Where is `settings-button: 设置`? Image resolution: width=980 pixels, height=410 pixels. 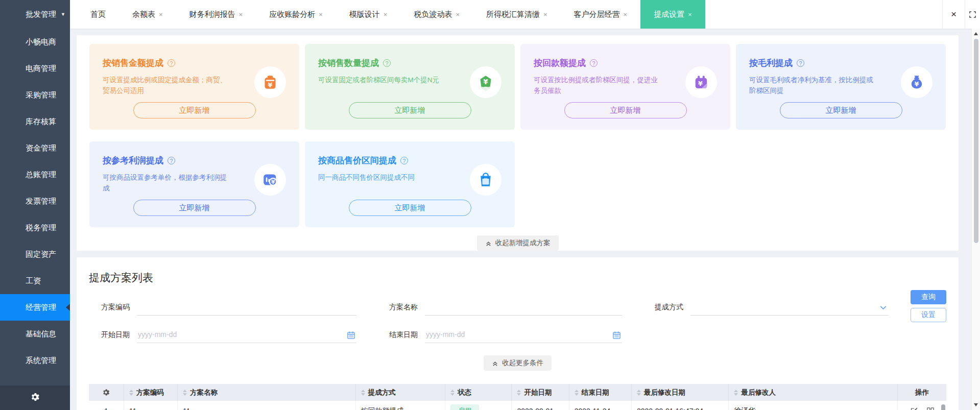
settings-button: 设置 is located at coordinates (928, 315).